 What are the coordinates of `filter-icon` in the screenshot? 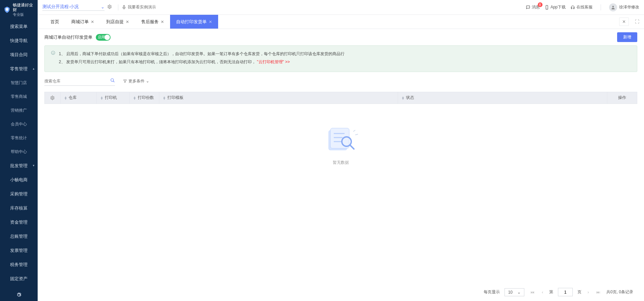 It's located at (125, 81).